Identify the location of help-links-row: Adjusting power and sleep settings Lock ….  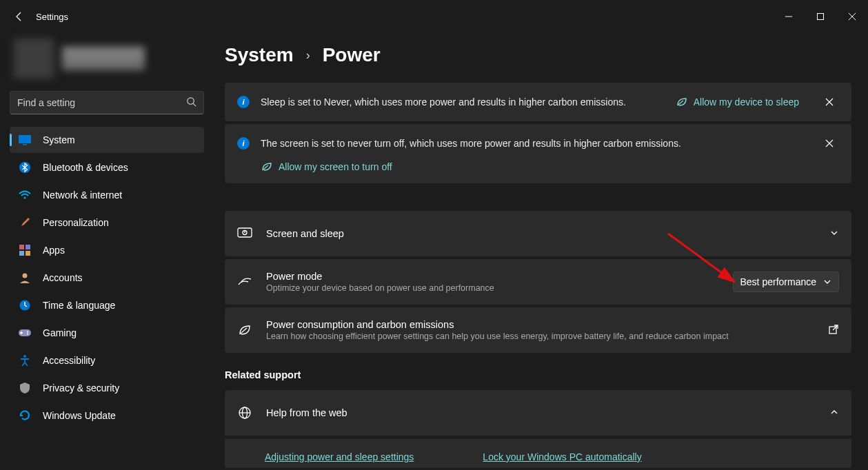
(538, 453).